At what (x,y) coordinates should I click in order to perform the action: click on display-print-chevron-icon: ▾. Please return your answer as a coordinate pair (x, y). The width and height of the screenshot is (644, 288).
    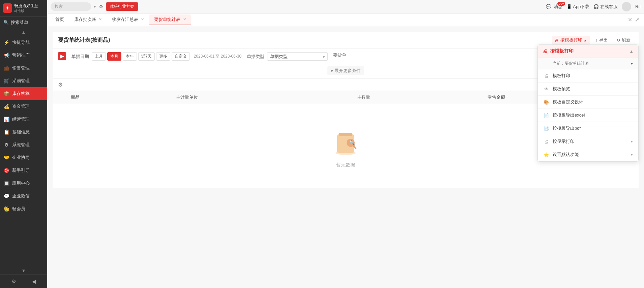
    Looking at the image, I should click on (632, 141).